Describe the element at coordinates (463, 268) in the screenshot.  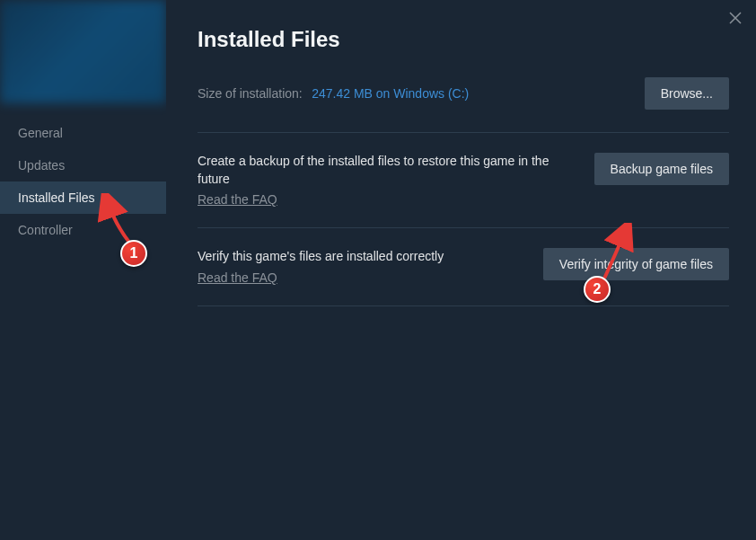
I see `verify-section: Verify this game's files are installed c…` at that location.